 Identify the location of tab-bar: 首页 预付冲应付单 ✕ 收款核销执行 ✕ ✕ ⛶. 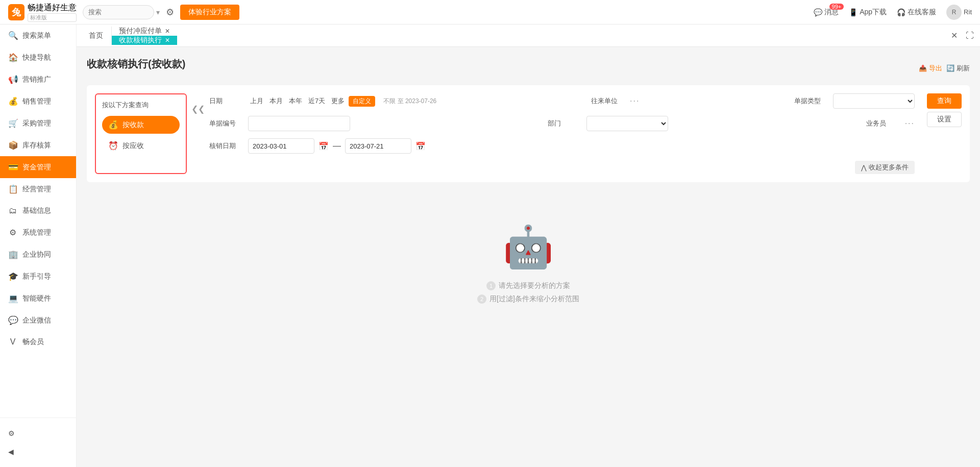
(528, 36).